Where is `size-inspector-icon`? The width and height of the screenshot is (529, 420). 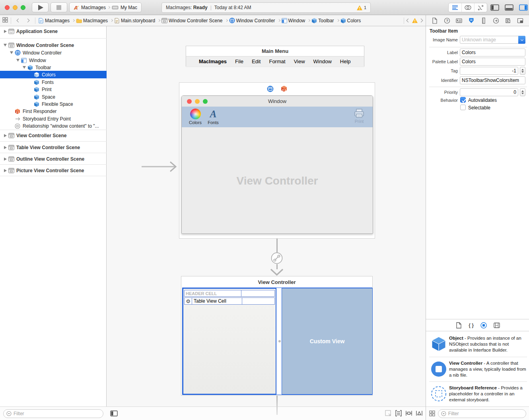
size-inspector-icon is located at coordinates (484, 21).